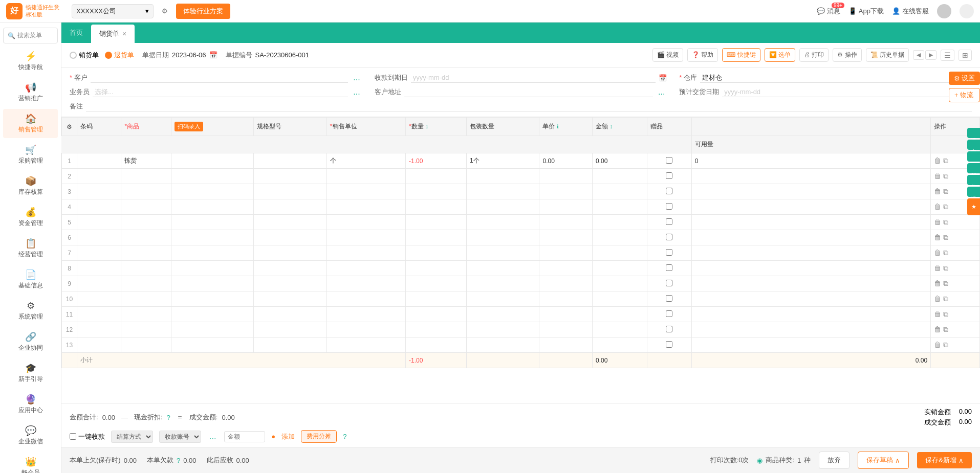 The height and width of the screenshot is (473, 980). What do you see at coordinates (165, 11) in the screenshot?
I see `gear-icon: ⚙` at bounding box center [165, 11].